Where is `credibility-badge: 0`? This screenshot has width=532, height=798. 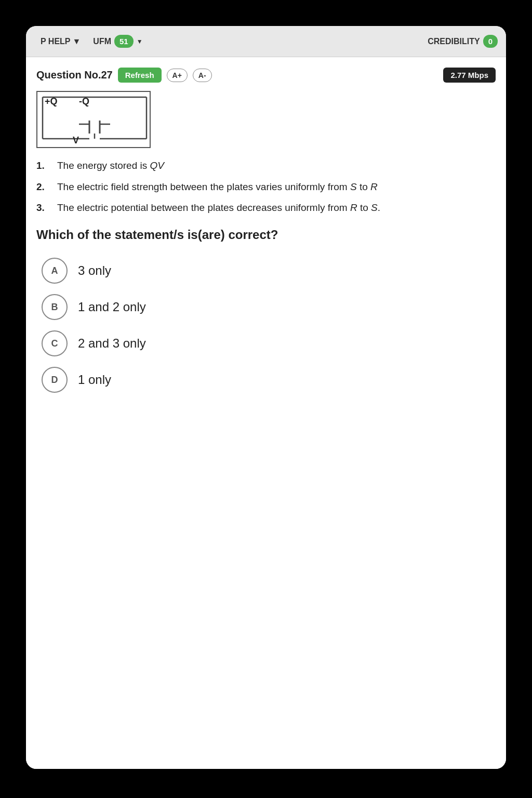 credibility-badge: 0 is located at coordinates (490, 42).